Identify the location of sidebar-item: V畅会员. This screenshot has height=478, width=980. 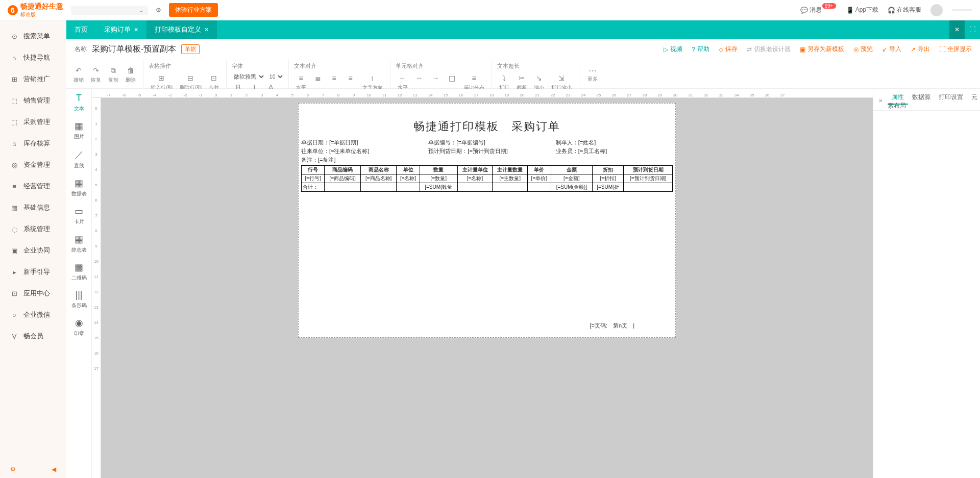
(33, 336).